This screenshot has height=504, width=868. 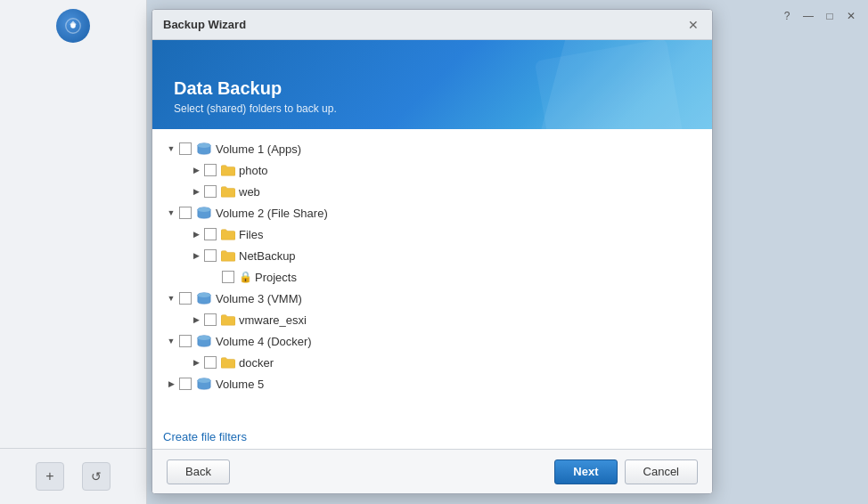 I want to click on app-logo, so click(x=73, y=26).